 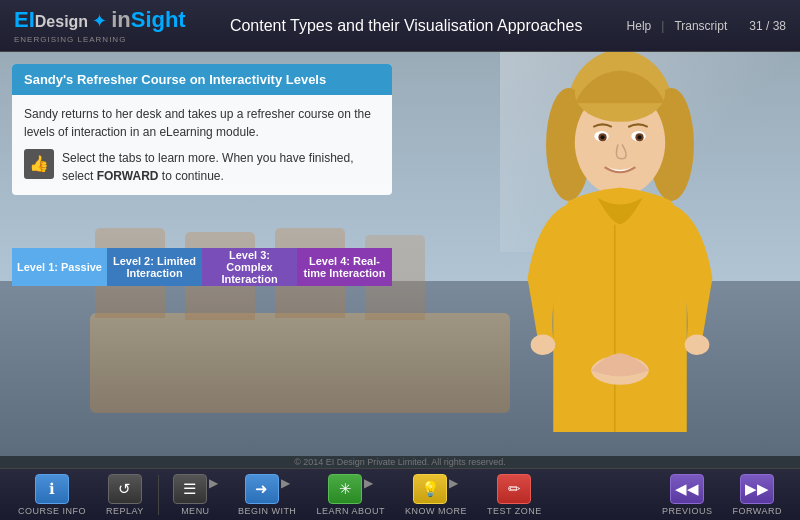 I want to click on copyright: © 2014 EI Design Private Limited. All ri…, so click(x=400, y=462).